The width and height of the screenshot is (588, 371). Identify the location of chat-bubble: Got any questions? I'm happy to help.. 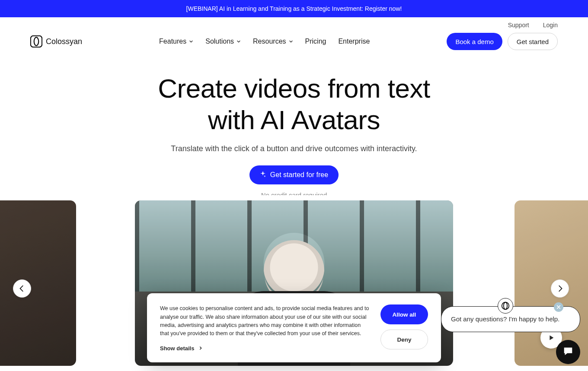
(511, 320).